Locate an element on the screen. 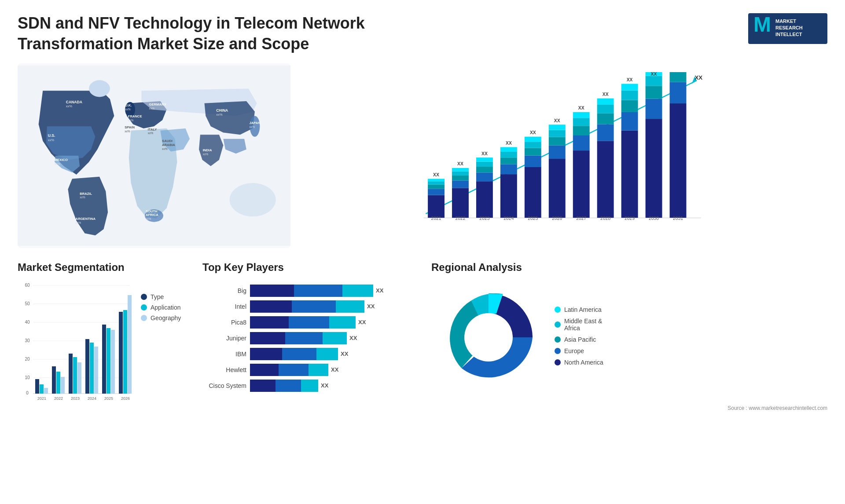 This screenshot has height=504, width=845. player-bar-ibm: XX is located at coordinates (336, 354).